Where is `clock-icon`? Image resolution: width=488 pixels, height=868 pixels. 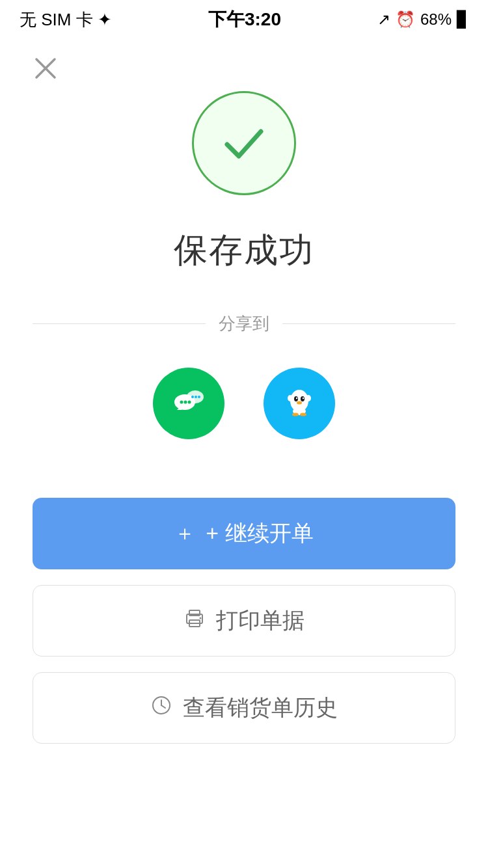
clock-icon is located at coordinates (161, 705).